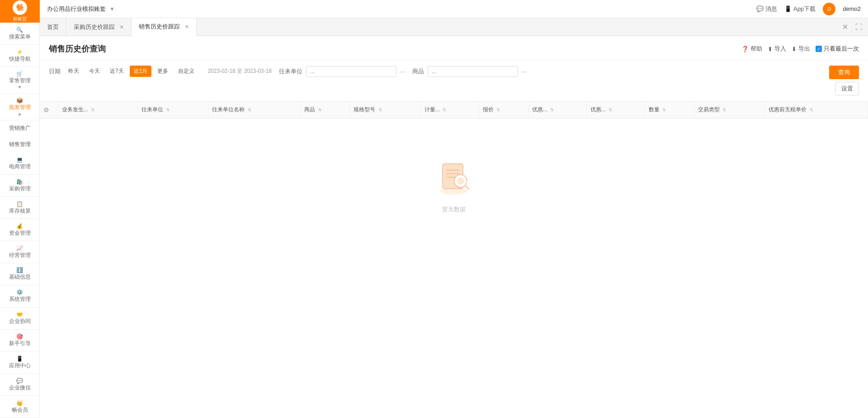 The height and width of the screenshot is (418, 868). I want to click on sidebar-item-marketing: 营销推广, so click(20, 128).